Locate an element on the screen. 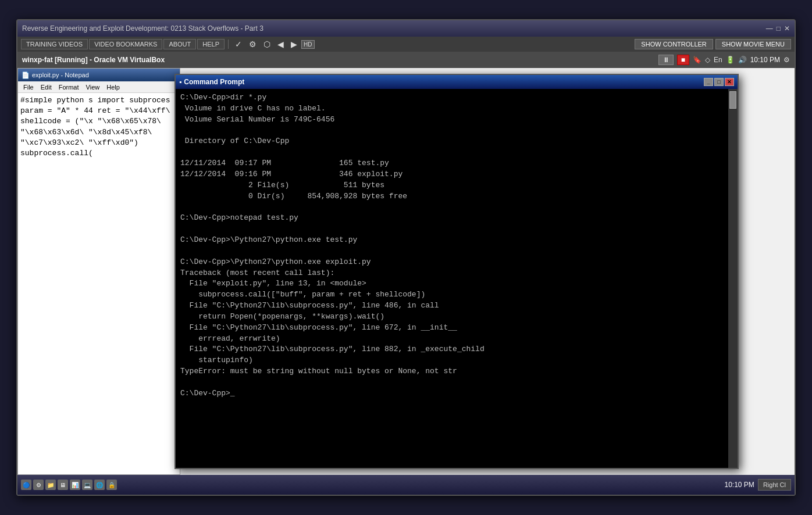 This screenshot has width=812, height=515. cmd-title-bar: ▪ Command Prompt _ □ ✕ is located at coordinates (457, 82).